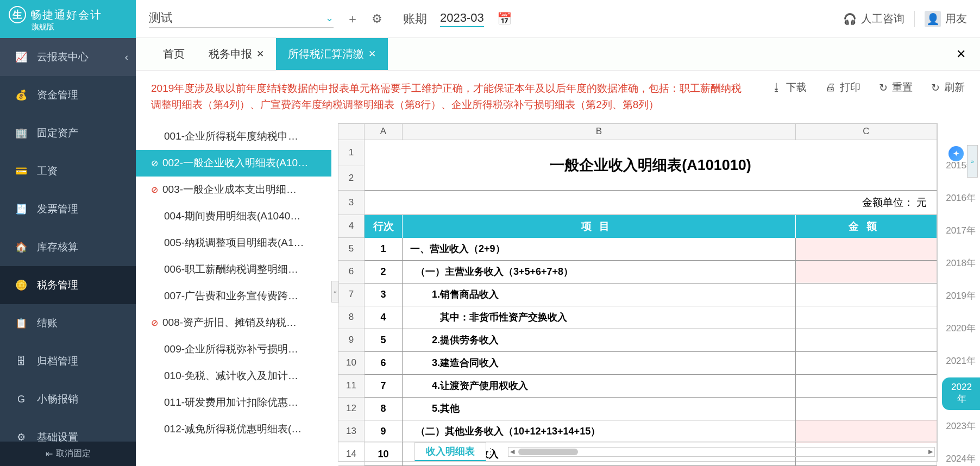 This screenshot has width=980, height=466. I want to click on tab-tax-filing: 税务申报✕, so click(236, 54).